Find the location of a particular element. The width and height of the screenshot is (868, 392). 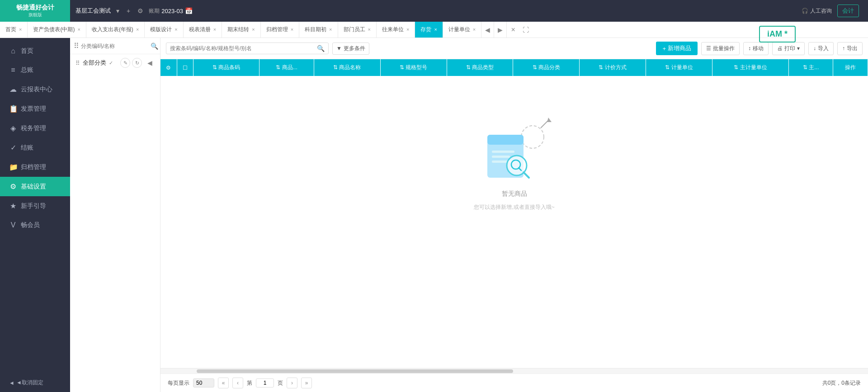

import-btn: ↓ 导入 is located at coordinates (821, 49).